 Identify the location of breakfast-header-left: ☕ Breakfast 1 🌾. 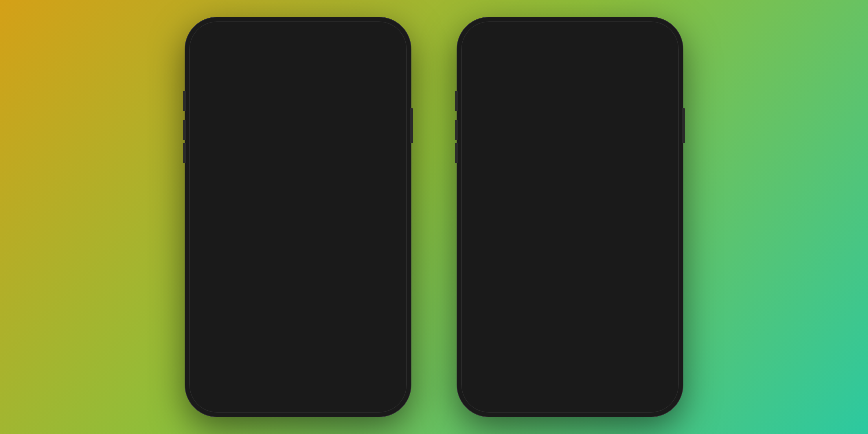
(298, 182).